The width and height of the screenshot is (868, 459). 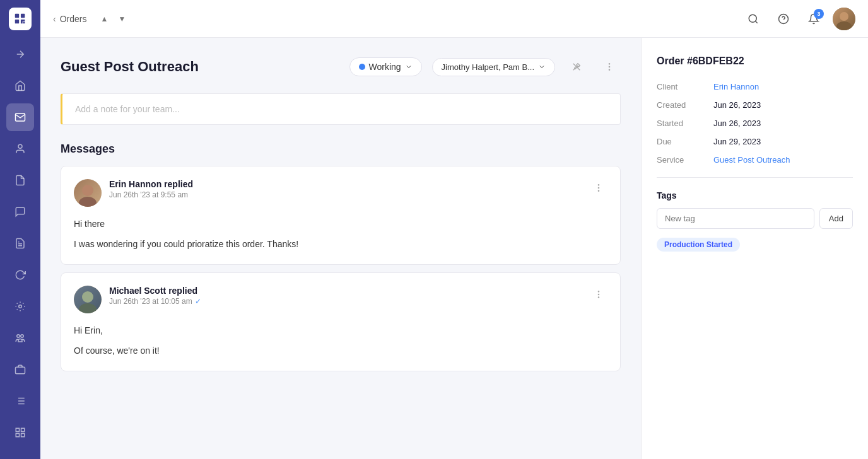 I want to click on sidebar-item-integrations, so click(x=20, y=306).